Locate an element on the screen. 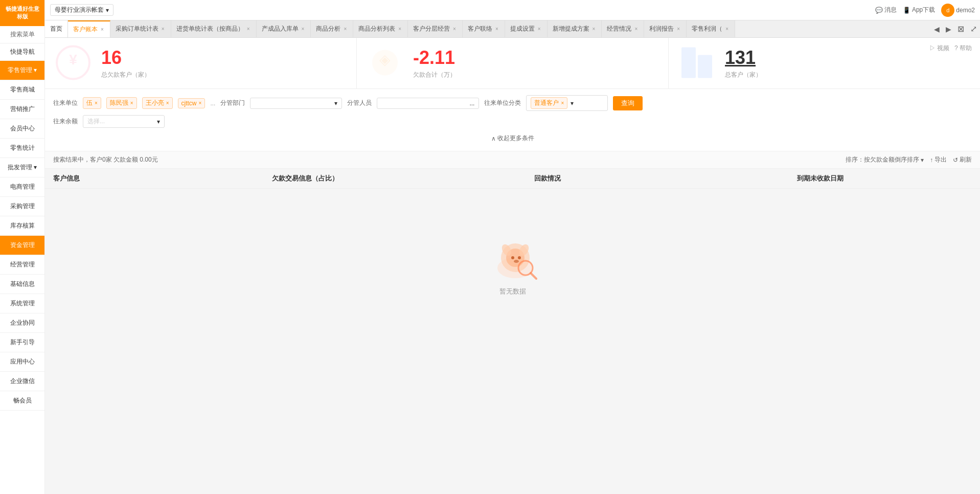 Image resolution: width=980 pixels, height=494 pixels. tab-customer-segment: 客户分层经营 × is located at coordinates (436, 29).